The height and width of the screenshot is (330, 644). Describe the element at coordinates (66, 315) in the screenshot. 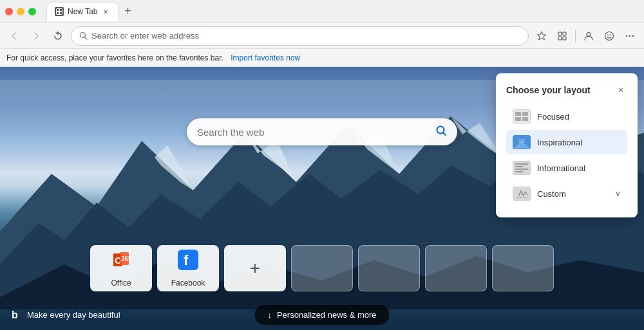

I see `bing-logo: b Make every day beautiful` at that location.